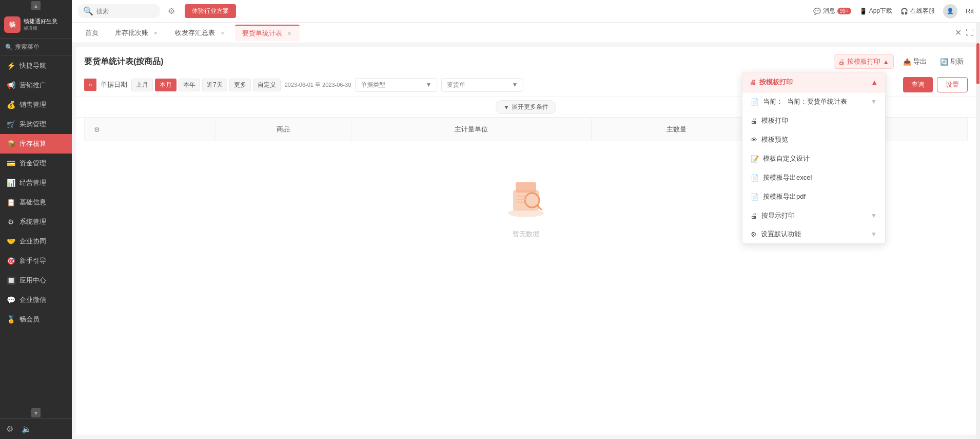 Image resolution: width=980 pixels, height=439 pixels. I want to click on sidebar-nav: ⚡ 快捷导航 📢 营销推广 💰 销售管理 🛒 采购管理 📦 库存核算 💳 资金管…, so click(36, 232).